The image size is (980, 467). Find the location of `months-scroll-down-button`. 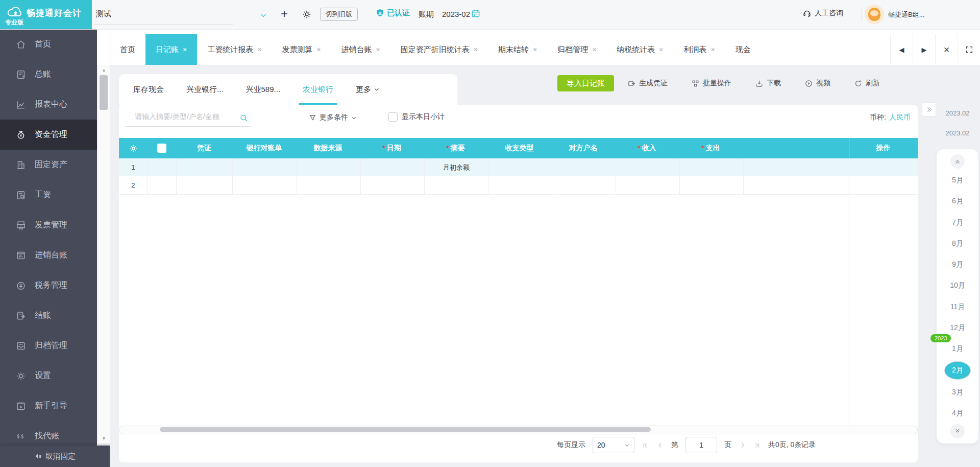

months-scroll-down-button is located at coordinates (958, 431).